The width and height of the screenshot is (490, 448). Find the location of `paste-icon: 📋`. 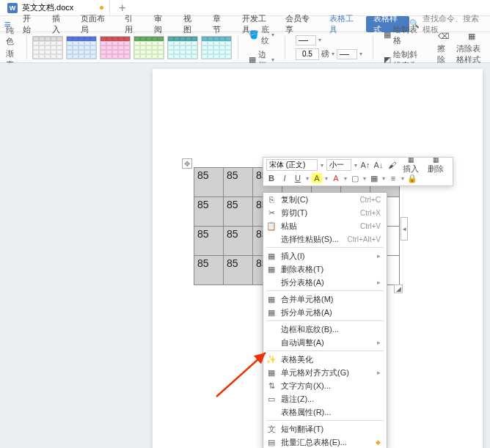

paste-icon: 📋 is located at coordinates (271, 226).